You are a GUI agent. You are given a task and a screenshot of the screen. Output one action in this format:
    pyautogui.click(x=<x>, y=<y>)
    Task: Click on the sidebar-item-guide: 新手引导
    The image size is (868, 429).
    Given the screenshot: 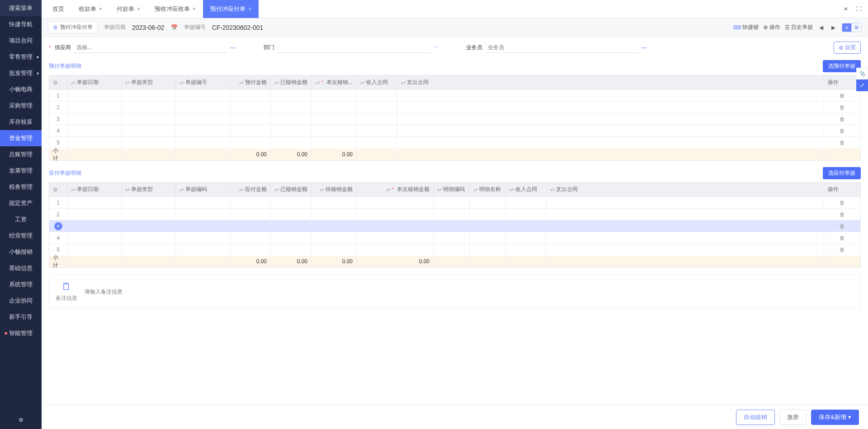 What is the action you would take?
    pyautogui.click(x=21, y=317)
    